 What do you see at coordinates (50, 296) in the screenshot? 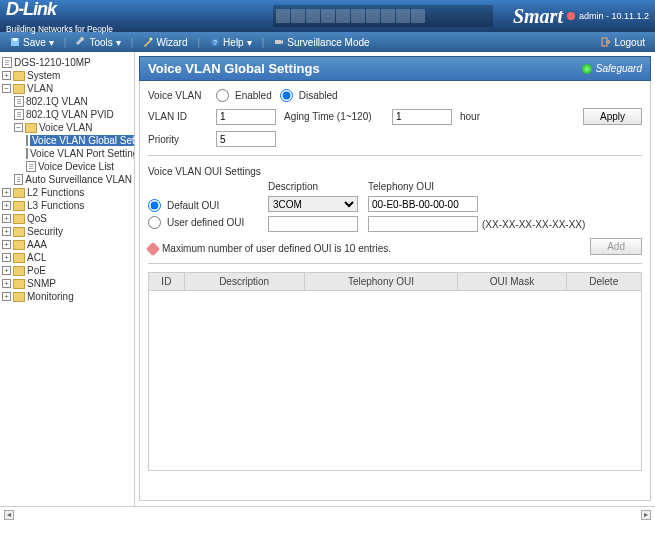
I see `tree-monitoring: Monitoring` at bounding box center [50, 296].